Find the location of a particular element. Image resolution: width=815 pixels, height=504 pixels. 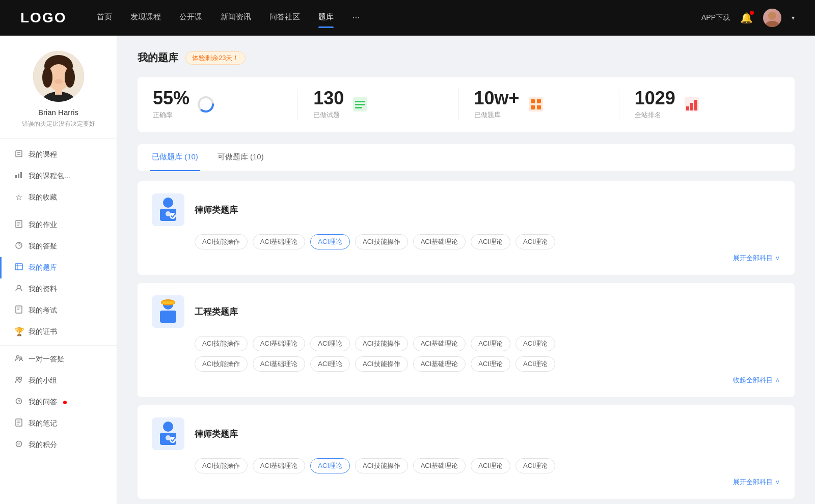

sidebar-item-exam: 我的考试 is located at coordinates (58, 311).